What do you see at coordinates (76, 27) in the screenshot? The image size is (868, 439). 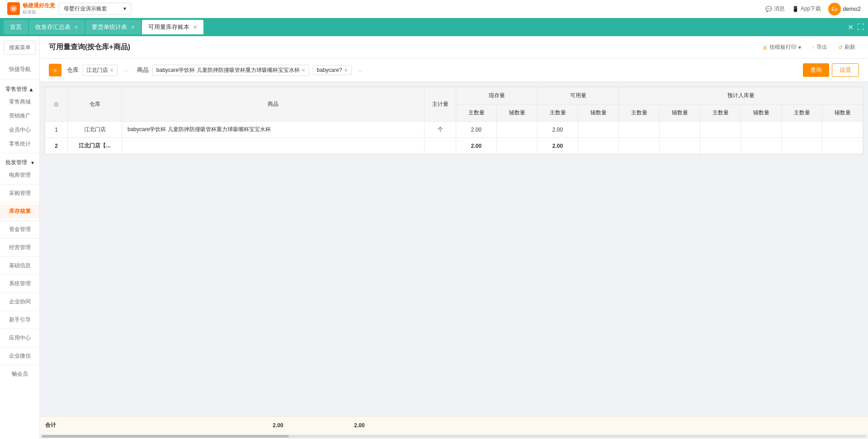 I see `tab-receipt-summary-close: ✕` at bounding box center [76, 27].